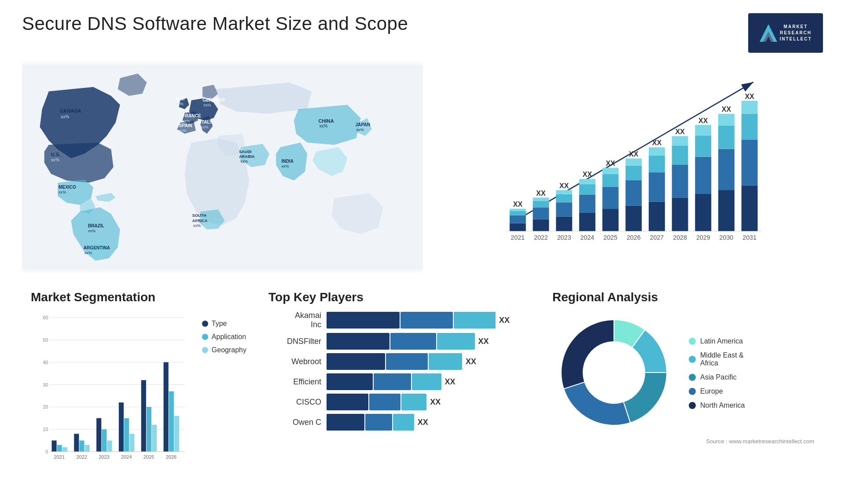 This screenshot has height=504, width=845. I want to click on svg-text: INDIA, so click(287, 161).